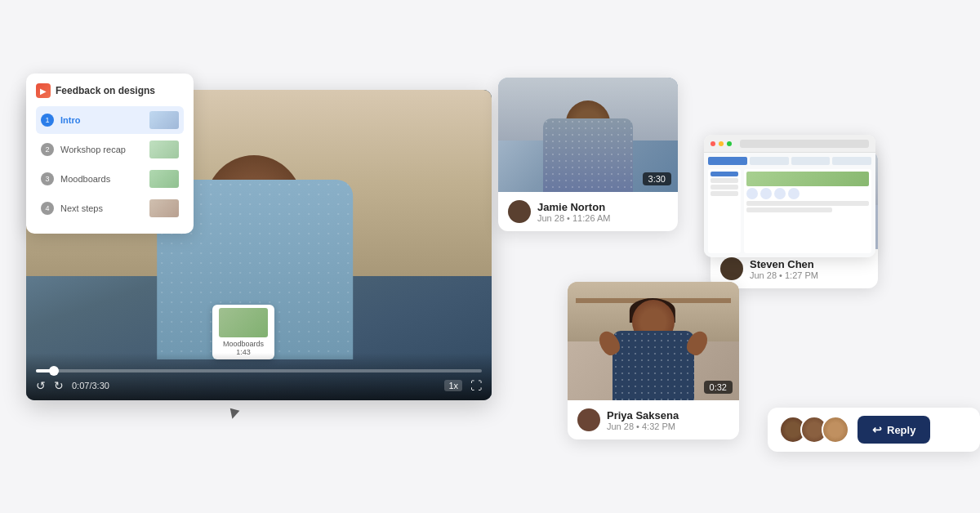  I want to click on jamie-video-area: 3:30, so click(588, 135).